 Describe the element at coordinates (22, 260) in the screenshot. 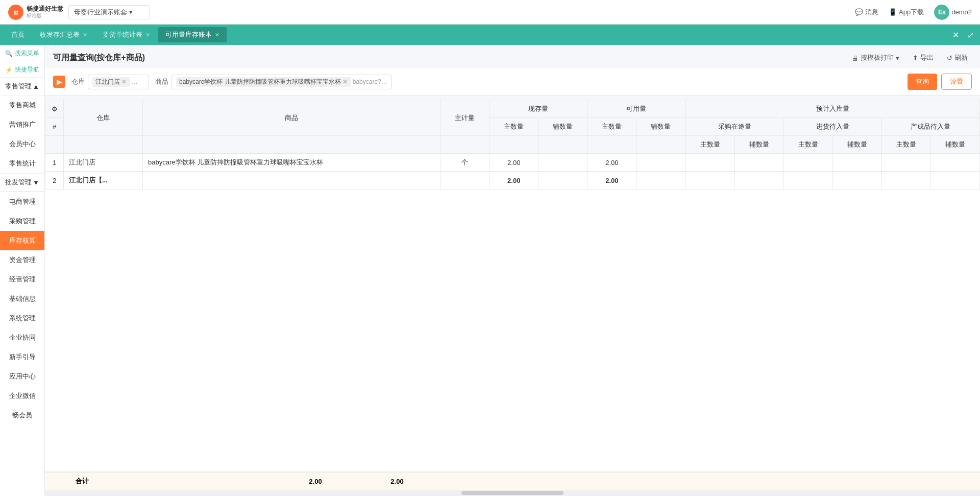

I see `sidebar-item-finance: 资金管理` at that location.